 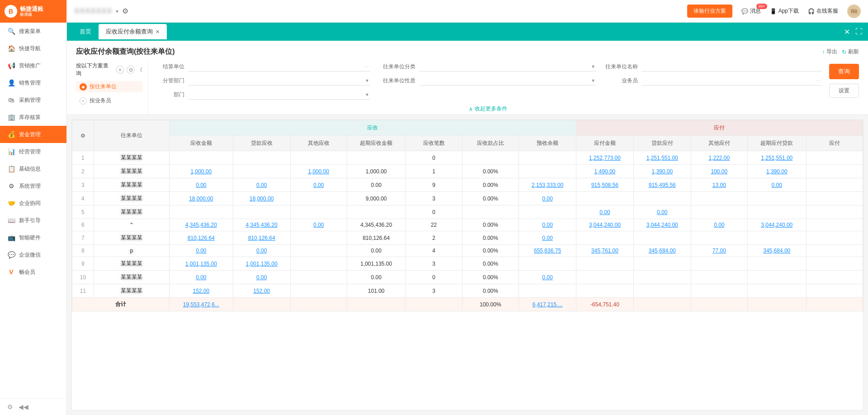 What do you see at coordinates (157, 32) in the screenshot?
I see `tab-close-icon: ✕` at bounding box center [157, 32].